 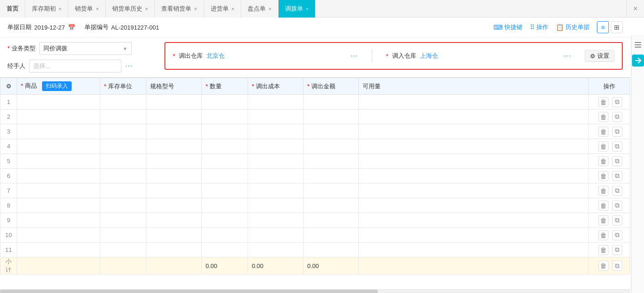 What do you see at coordinates (9, 86) in the screenshot?
I see `table-settings-icon: ⚙` at bounding box center [9, 86].